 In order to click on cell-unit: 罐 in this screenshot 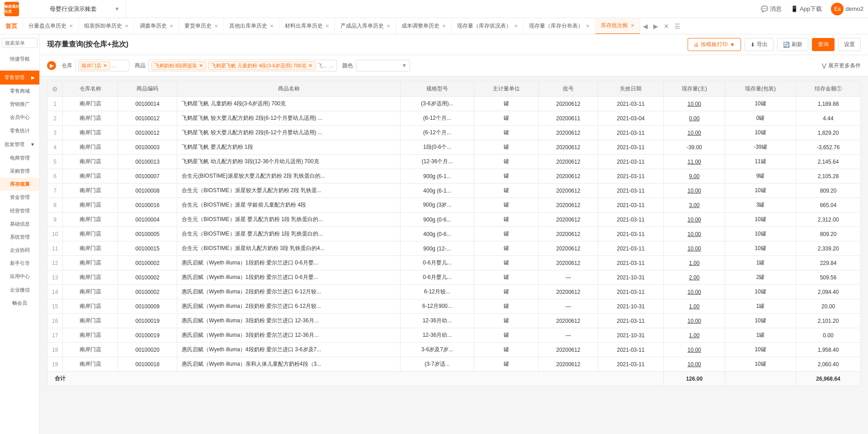, I will do `click(506, 307)`.